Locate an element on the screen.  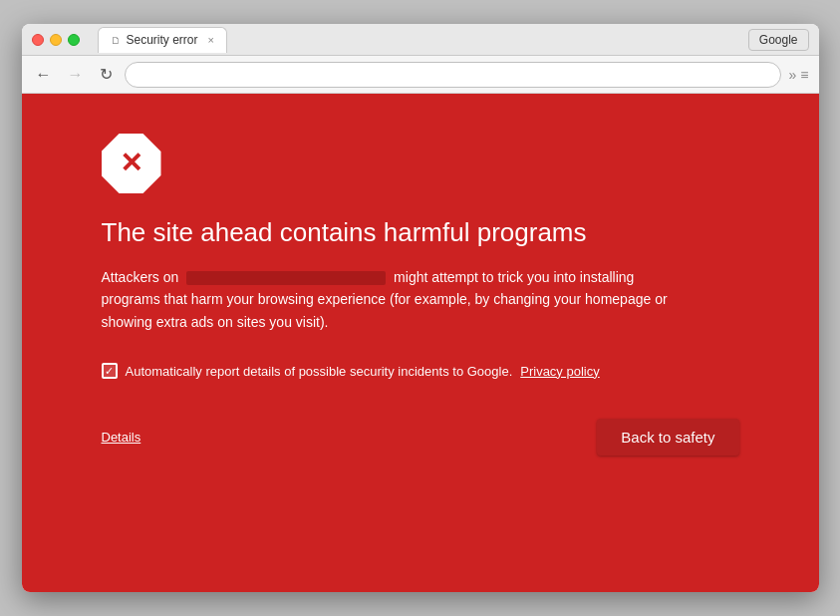
address-bar is located at coordinates (452, 75).